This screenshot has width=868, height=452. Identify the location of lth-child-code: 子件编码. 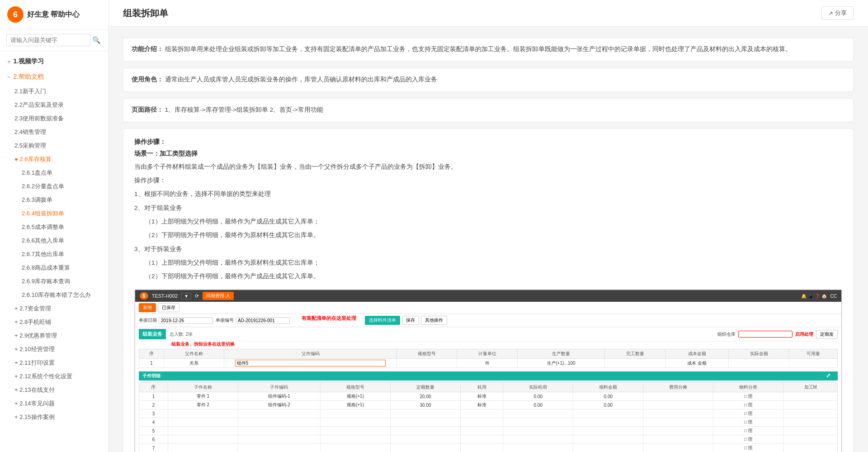
(279, 387).